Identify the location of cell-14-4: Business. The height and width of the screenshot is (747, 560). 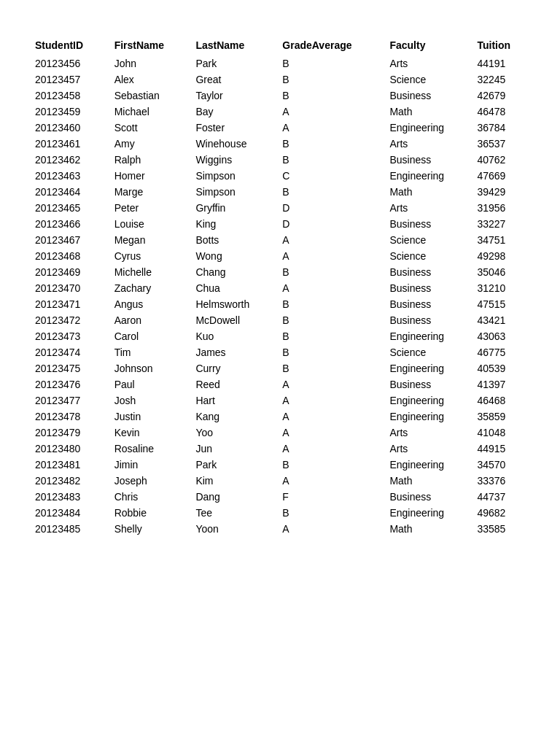
(427, 288).